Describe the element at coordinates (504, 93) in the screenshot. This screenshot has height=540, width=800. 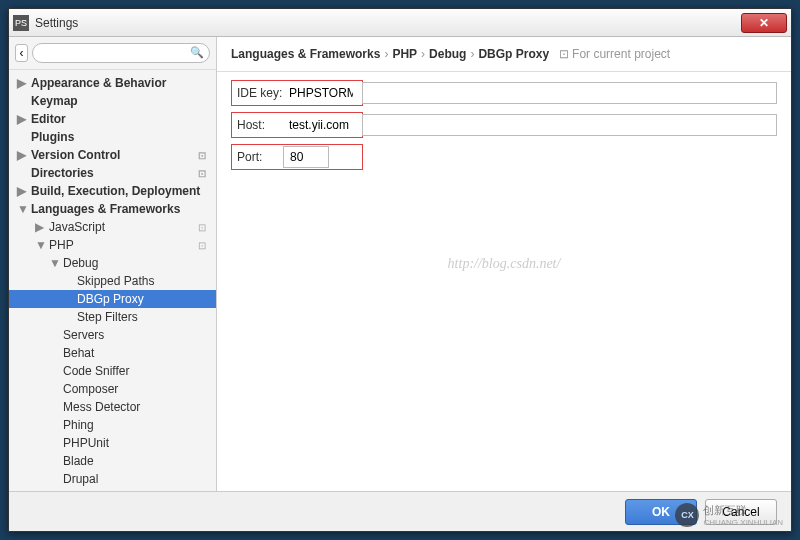
I see `ide-key-row: IDE key:` at that location.